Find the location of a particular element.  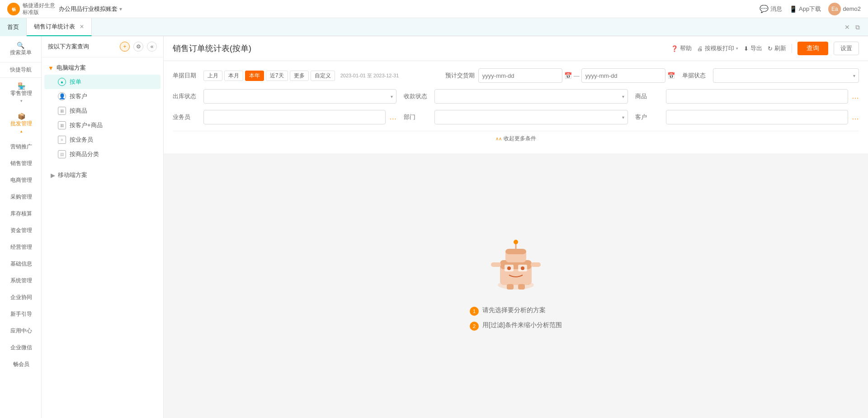

step-2-num: 2 is located at coordinates (474, 326).